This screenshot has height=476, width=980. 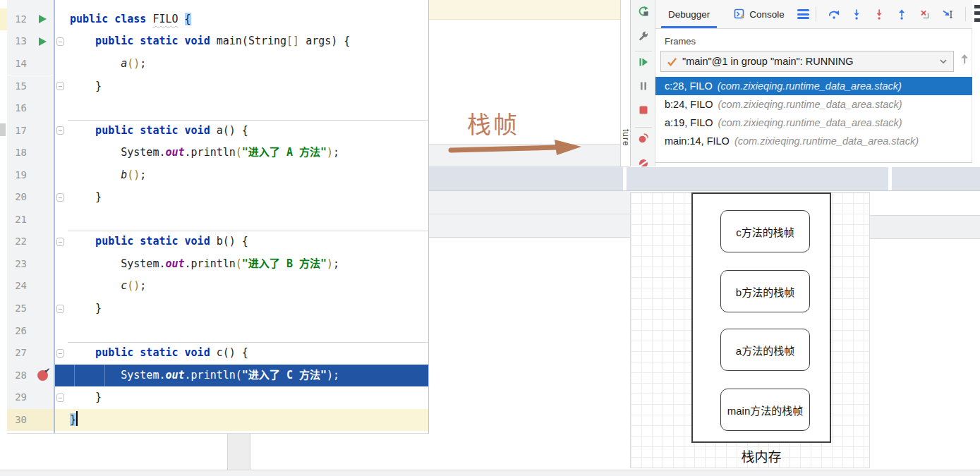 What do you see at coordinates (765, 291) in the screenshot?
I see `stack-frame-box: b方法的栈帧` at bounding box center [765, 291].